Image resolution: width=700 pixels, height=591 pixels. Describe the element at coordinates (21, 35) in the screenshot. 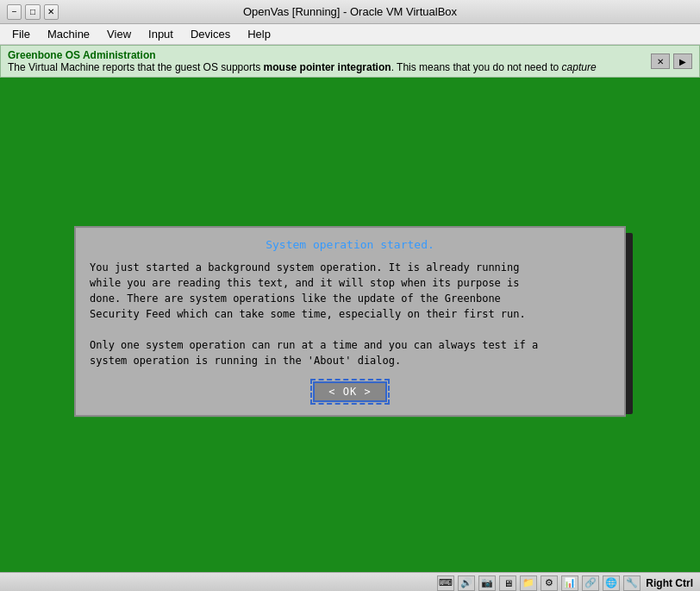

I see `menu-file: File` at that location.